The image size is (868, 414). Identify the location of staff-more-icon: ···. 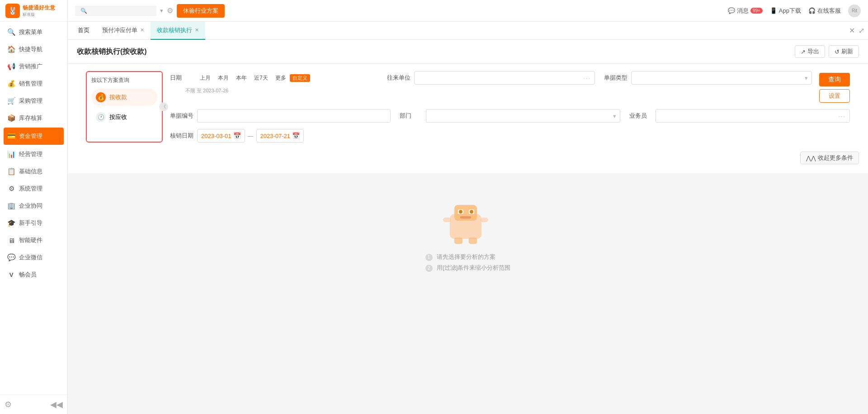
(842, 116).